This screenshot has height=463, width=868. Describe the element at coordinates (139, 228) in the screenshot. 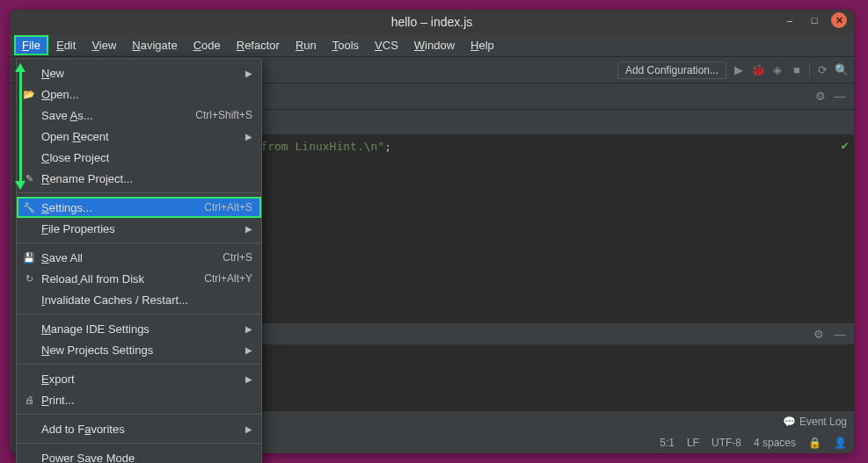

I see `menu-item-file-properties: File Properties▶` at that location.